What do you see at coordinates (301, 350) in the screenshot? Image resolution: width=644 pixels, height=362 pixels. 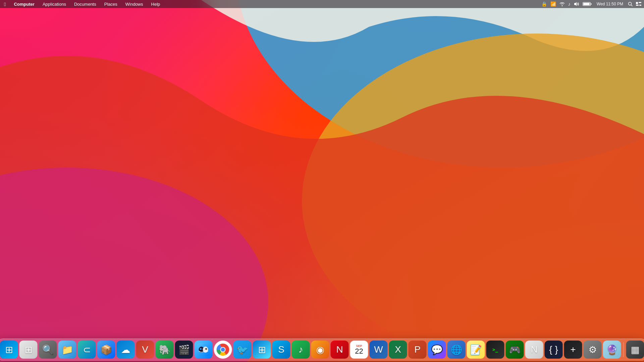 I see `dock-icon-spotify: ♪` at bounding box center [301, 350].